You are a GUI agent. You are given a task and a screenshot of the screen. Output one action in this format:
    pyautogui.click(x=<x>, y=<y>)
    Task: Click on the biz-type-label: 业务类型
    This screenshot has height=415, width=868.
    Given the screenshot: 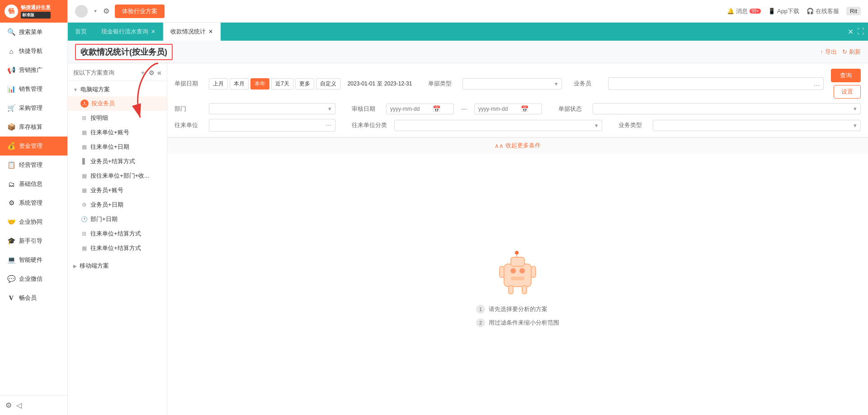 What is the action you would take?
    pyautogui.click(x=632, y=125)
    